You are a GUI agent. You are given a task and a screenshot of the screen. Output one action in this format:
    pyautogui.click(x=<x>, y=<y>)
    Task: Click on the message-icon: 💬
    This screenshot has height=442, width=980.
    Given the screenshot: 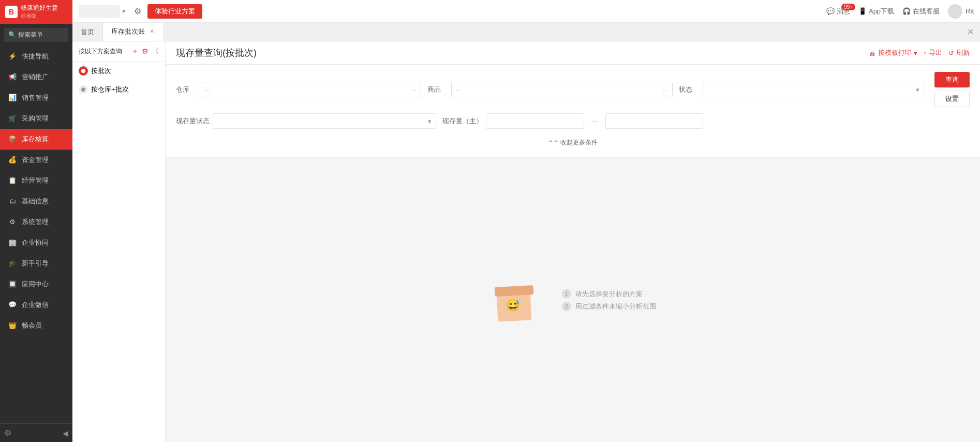 What is the action you would take?
    pyautogui.click(x=830, y=11)
    